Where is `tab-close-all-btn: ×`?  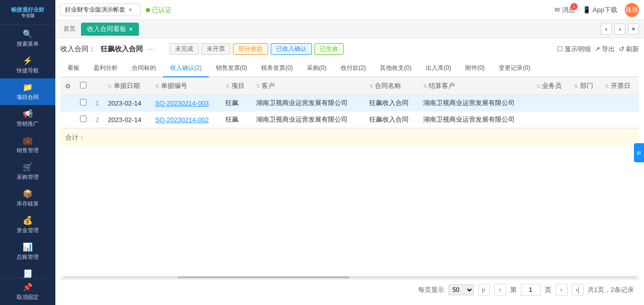 tab-close-all-btn: × is located at coordinates (633, 29).